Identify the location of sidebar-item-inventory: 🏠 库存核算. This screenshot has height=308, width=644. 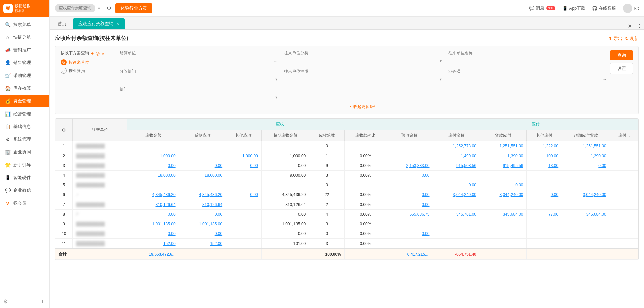
(25, 88).